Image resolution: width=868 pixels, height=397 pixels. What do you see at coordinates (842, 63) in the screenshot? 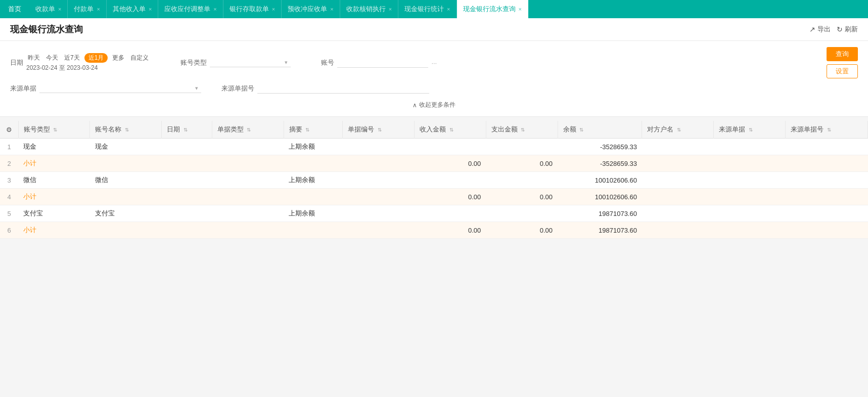
I see `action-buttons: 查询 设置` at bounding box center [842, 63].